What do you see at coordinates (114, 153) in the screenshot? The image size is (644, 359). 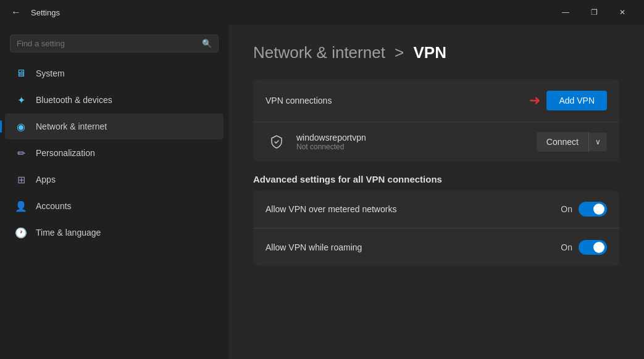 I see `sidebar-item-personalization: ✏ Personalization` at bounding box center [114, 153].